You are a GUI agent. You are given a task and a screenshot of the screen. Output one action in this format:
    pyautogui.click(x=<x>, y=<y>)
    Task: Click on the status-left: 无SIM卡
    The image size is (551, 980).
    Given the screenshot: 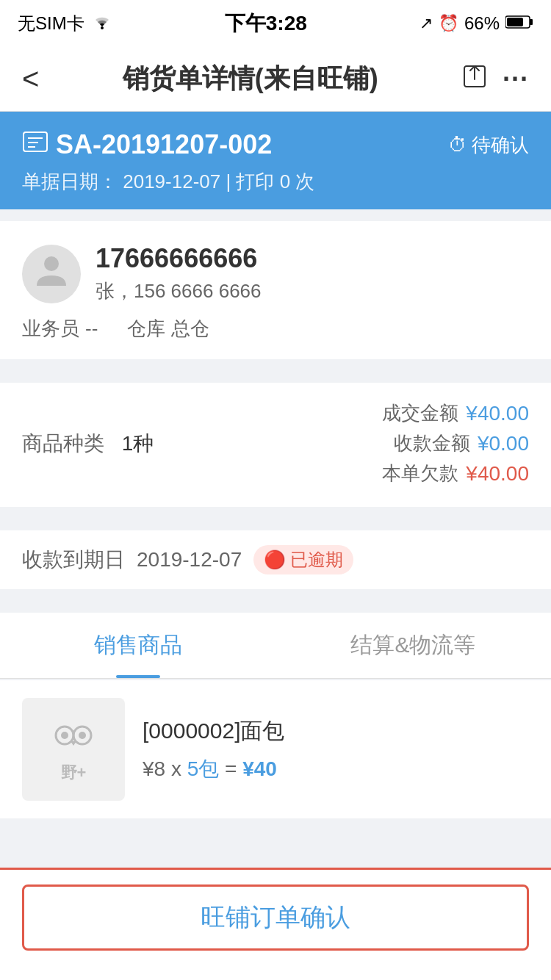 What is the action you would take?
    pyautogui.click(x=65, y=24)
    